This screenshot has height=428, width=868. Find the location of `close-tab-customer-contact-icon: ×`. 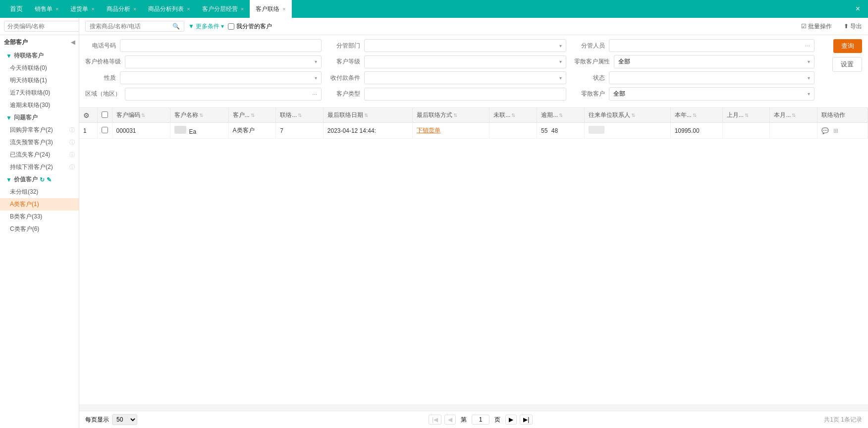

close-tab-customer-contact-icon: × is located at coordinates (284, 9).